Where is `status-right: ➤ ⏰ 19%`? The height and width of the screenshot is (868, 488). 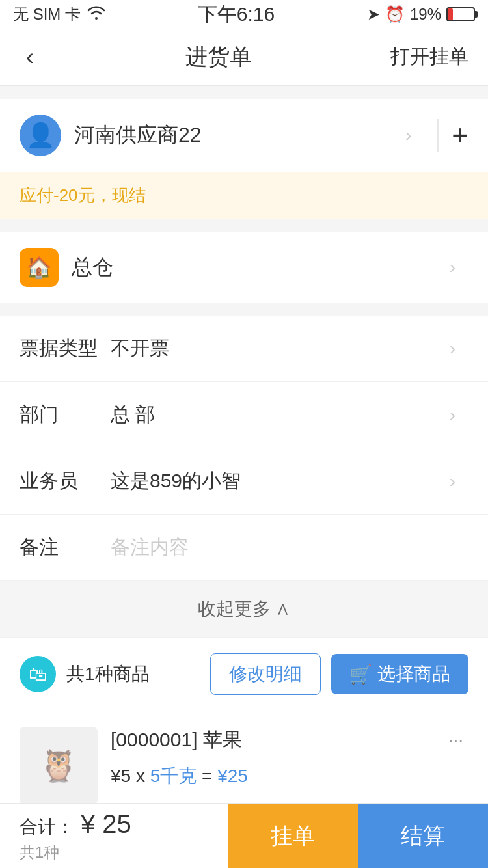 status-right: ➤ ⏰ 19% is located at coordinates (421, 14).